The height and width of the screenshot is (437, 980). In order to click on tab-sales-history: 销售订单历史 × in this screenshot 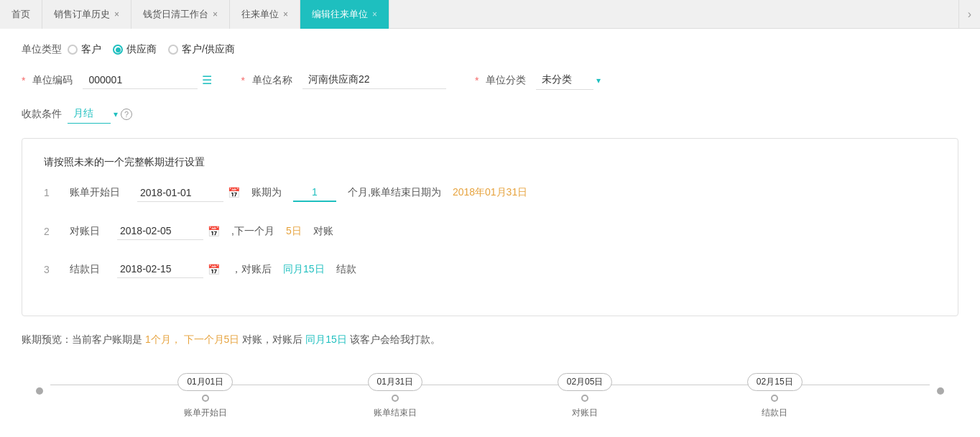, I will do `click(87, 14)`.